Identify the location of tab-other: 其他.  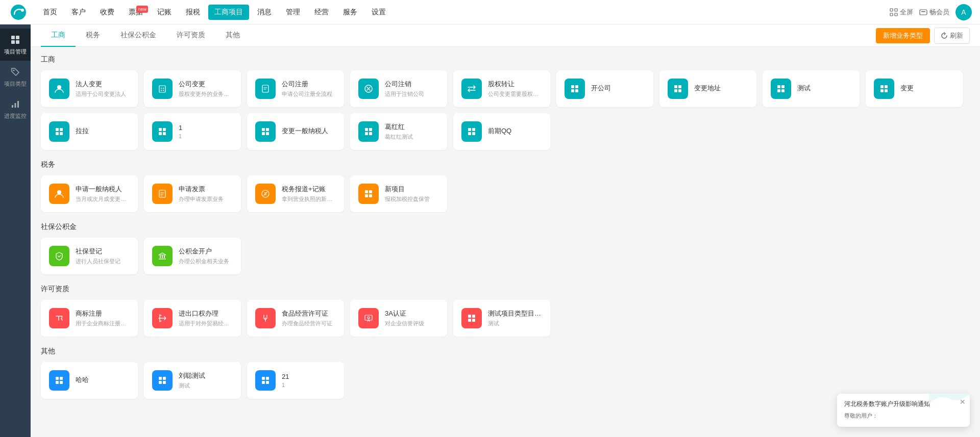
(233, 36).